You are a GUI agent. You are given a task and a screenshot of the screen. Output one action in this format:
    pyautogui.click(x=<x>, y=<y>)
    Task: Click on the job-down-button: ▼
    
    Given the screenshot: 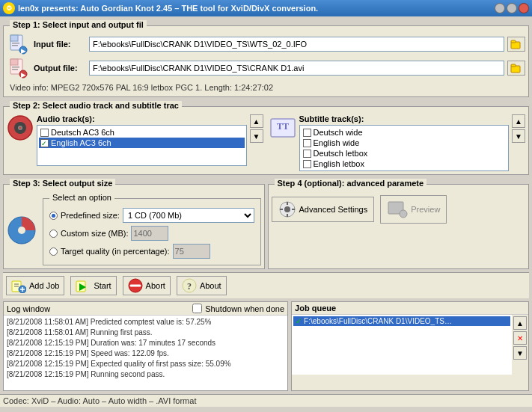 What is the action you would take?
    pyautogui.click(x=520, y=353)
    